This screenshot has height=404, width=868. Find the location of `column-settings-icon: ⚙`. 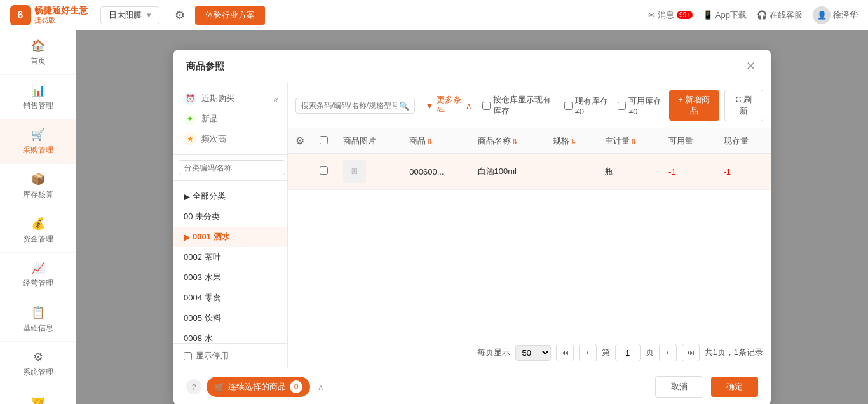

column-settings-icon: ⚙ is located at coordinates (300, 141).